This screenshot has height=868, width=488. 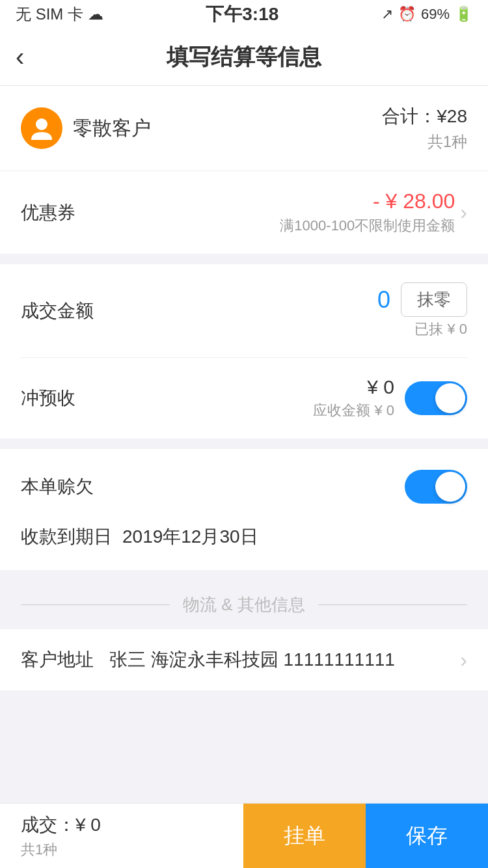 I want to click on prereceive-right: ¥ 0 应收金额 ¥ 0, so click(x=390, y=398).